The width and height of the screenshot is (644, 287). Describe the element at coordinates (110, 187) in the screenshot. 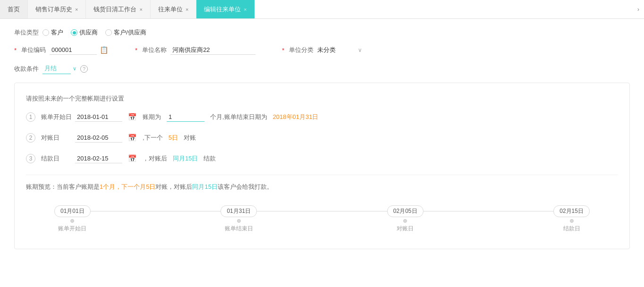

I see `preview-part1: 1个月，` at that location.